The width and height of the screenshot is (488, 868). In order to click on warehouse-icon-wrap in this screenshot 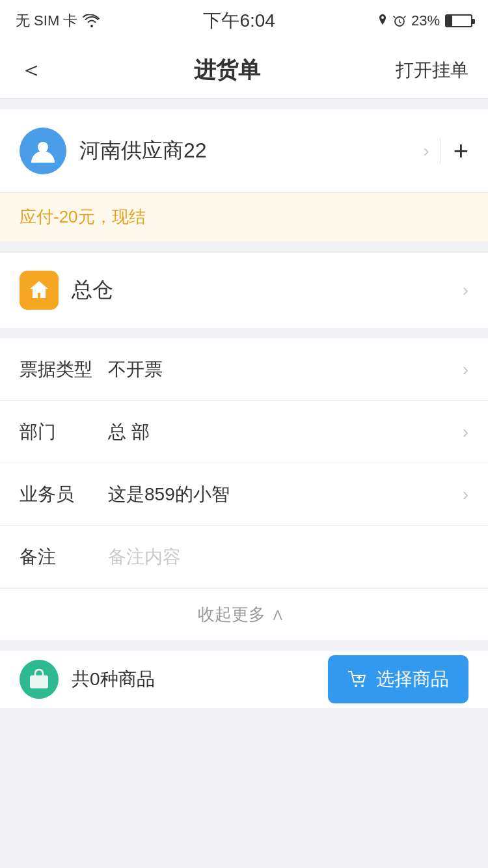, I will do `click(39, 290)`.